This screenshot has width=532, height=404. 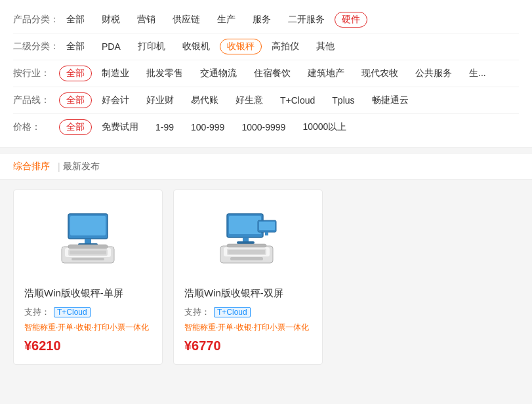 I want to click on product-card-2: 浩顺Win版收银秤-双屏 支持： T+Cloud 智能称重·开单·收银·打印小票…, so click(x=248, y=277).